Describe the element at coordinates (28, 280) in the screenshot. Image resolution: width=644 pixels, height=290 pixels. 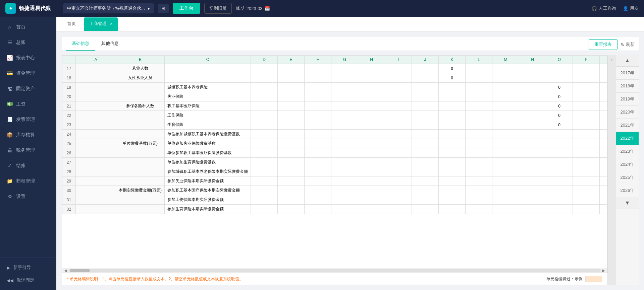
I see `sidebar-item-unpin: ◀◀ 取消固定` at that location.